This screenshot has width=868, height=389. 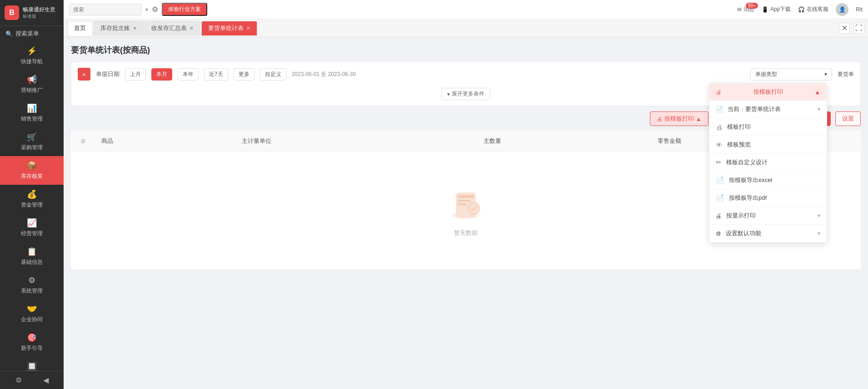 I want to click on maximize-btn: ⛶, so click(x=859, y=28).